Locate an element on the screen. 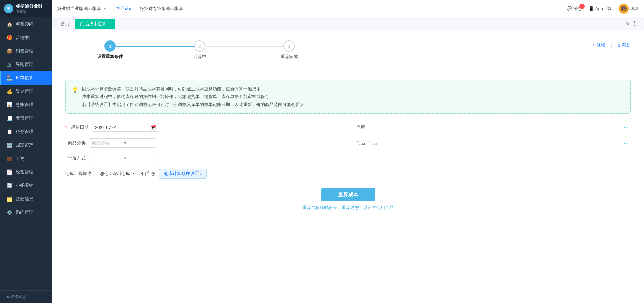  sidebar-item-finance: 💰 资金管理 is located at coordinates (26, 91).